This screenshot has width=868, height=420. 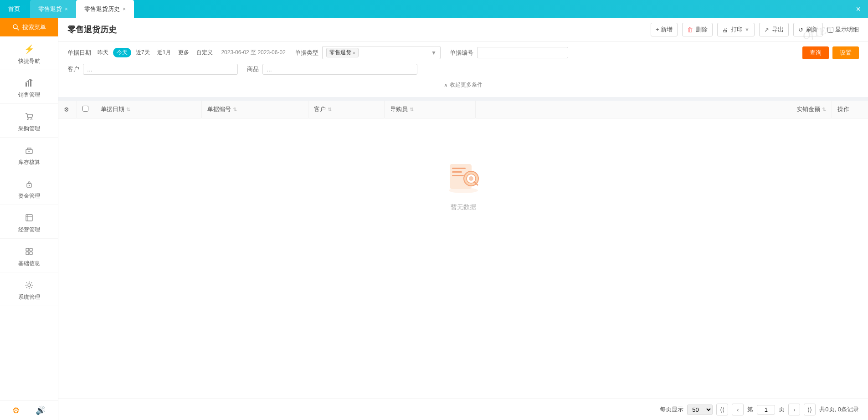 I want to click on th-doc-date-label: 单据日期, so click(x=113, y=109).